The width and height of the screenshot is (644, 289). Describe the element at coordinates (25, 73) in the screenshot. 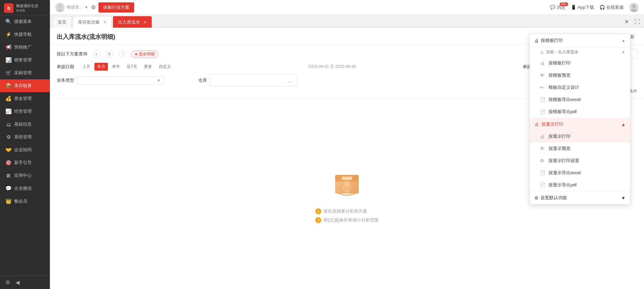

I see `sidebar-item-purchase: 🛒 采购管理` at that location.